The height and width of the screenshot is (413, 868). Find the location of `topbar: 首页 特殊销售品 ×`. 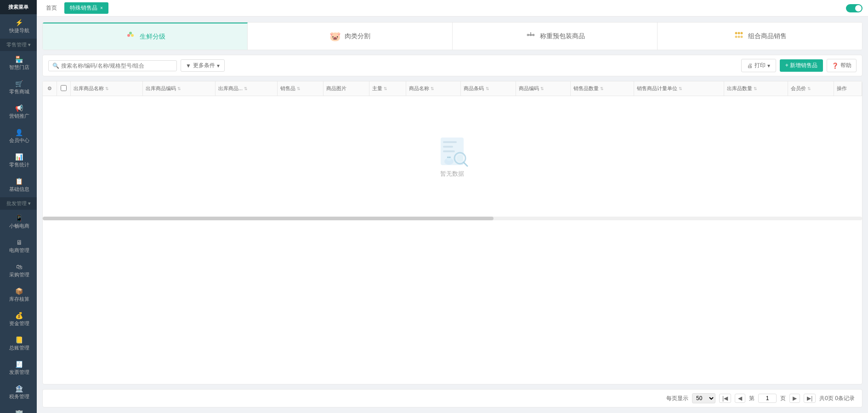

topbar: 首页 特殊销售品 × is located at coordinates (452, 8).